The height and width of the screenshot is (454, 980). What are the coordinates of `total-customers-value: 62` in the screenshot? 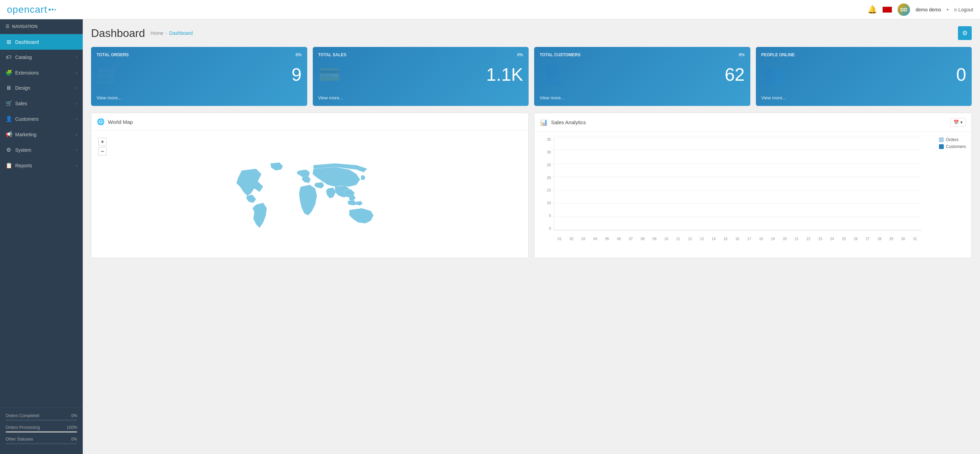 It's located at (735, 75).